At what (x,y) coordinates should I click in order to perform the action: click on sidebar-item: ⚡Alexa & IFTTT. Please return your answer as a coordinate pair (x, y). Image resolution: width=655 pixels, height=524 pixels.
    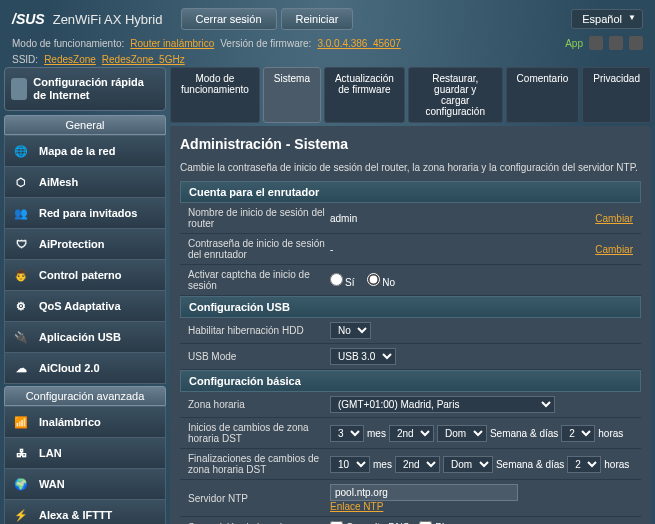
    Looking at the image, I should click on (85, 512).